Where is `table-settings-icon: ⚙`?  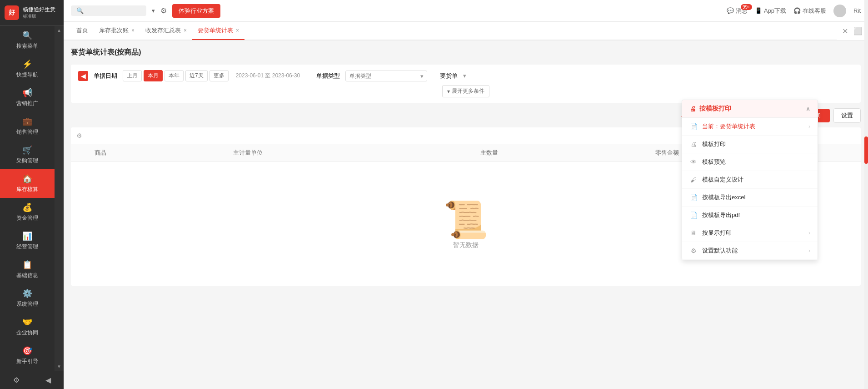
table-settings-icon: ⚙ is located at coordinates (79, 136).